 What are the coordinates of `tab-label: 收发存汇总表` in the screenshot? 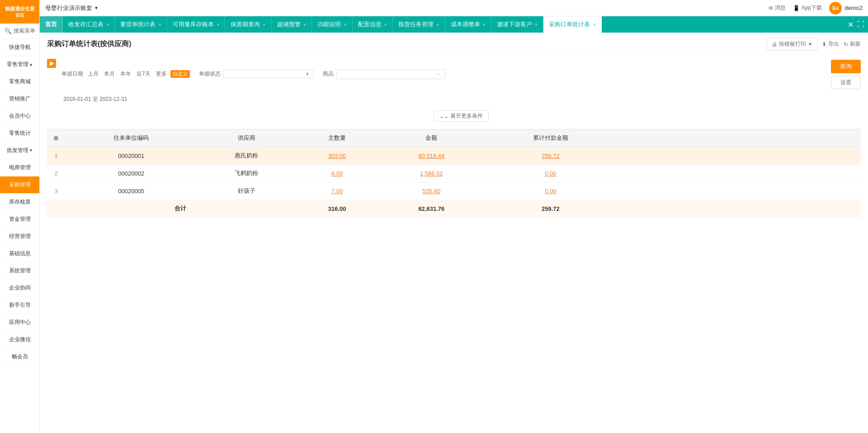 It's located at (86, 24).